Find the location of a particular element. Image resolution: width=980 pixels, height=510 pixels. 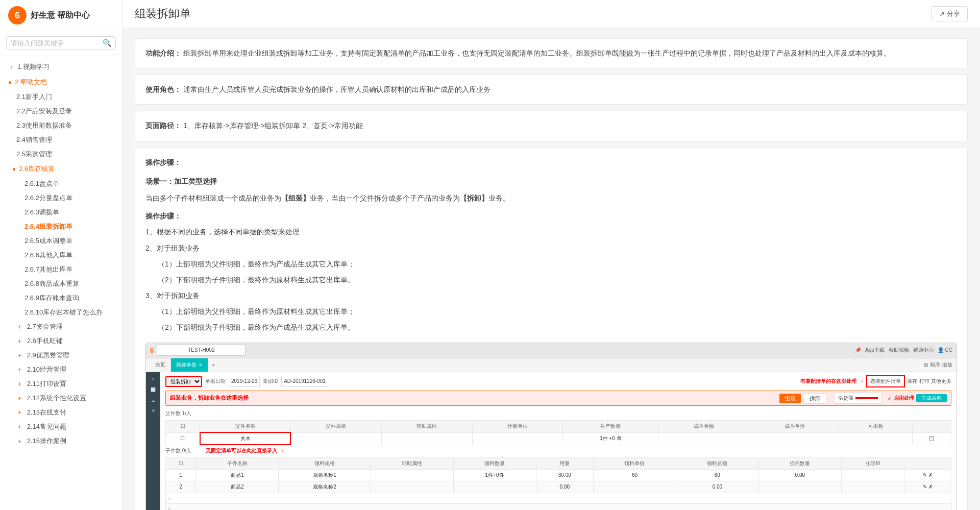

sidebar-item-other-in: 2.6.6其他入库单 is located at coordinates (61, 255).